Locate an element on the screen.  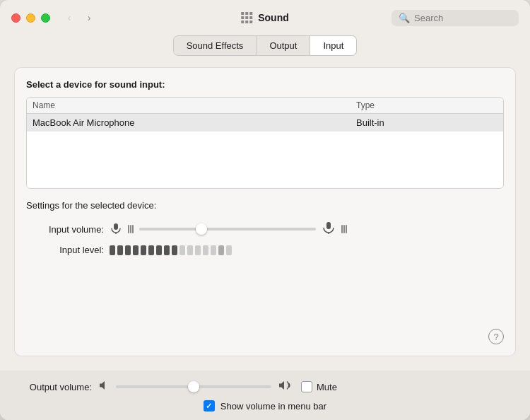
col-name-header: Name is located at coordinates (194, 105).